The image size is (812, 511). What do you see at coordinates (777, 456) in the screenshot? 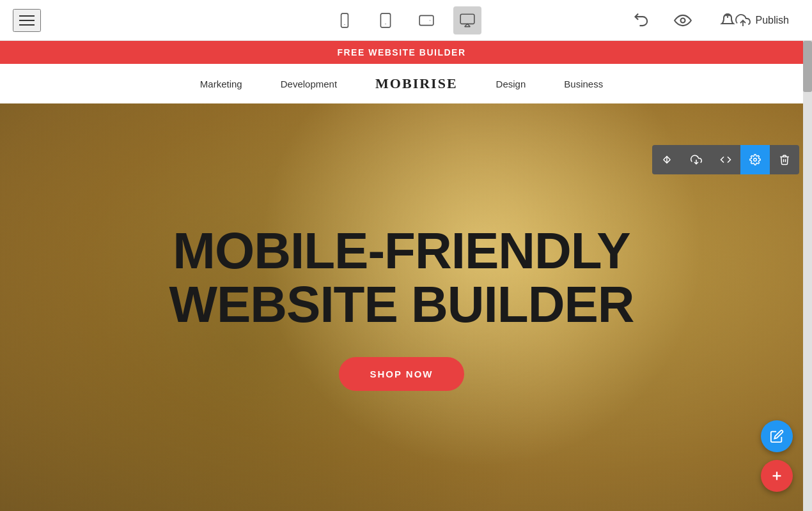
I see `fab-area` at bounding box center [777, 456].